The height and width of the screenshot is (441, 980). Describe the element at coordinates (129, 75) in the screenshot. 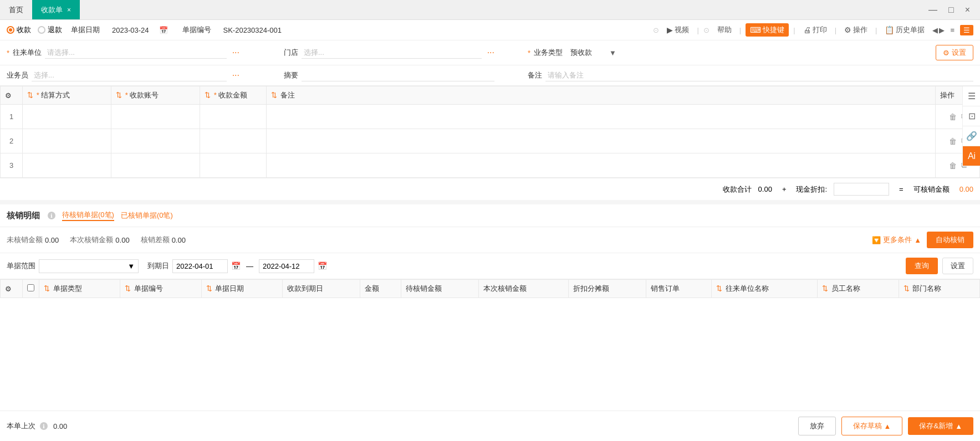

I see `staff-input` at that location.